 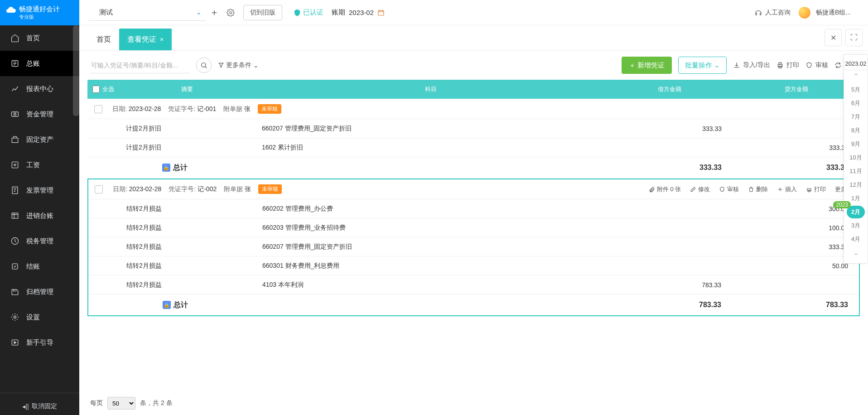 What do you see at coordinates (263, 13) in the screenshot?
I see `switch-old-version-button: 切到旧版` at bounding box center [263, 13].